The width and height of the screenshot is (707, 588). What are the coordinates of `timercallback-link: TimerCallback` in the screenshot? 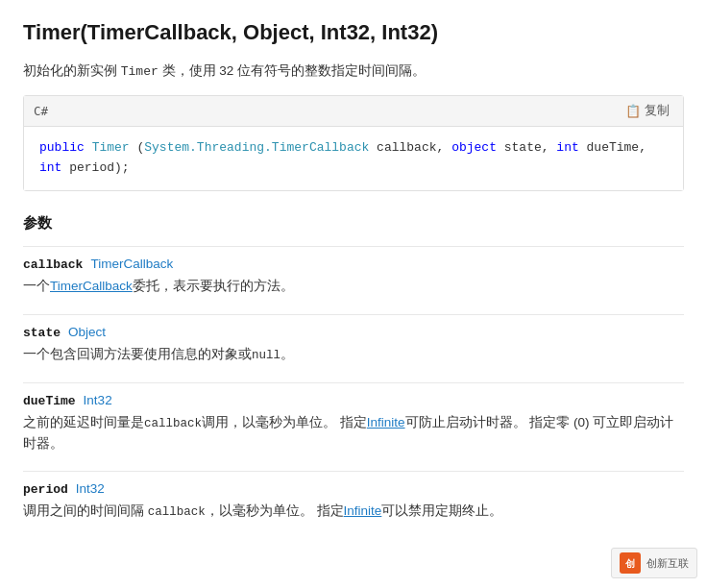 It's located at (91, 286).